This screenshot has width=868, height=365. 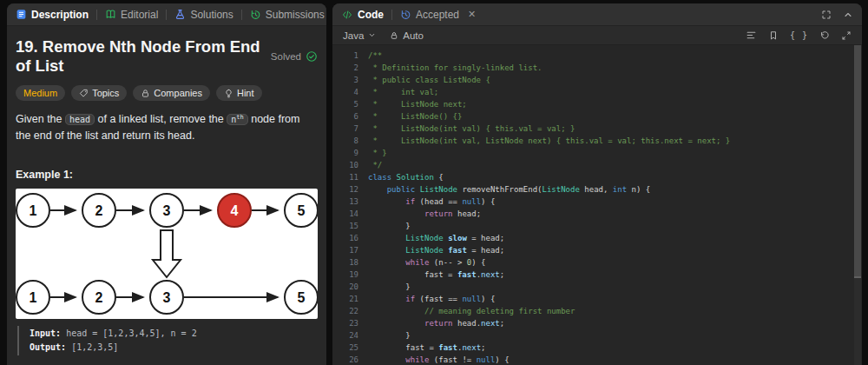 I want to click on code-text: return head;, so click(x=424, y=214).